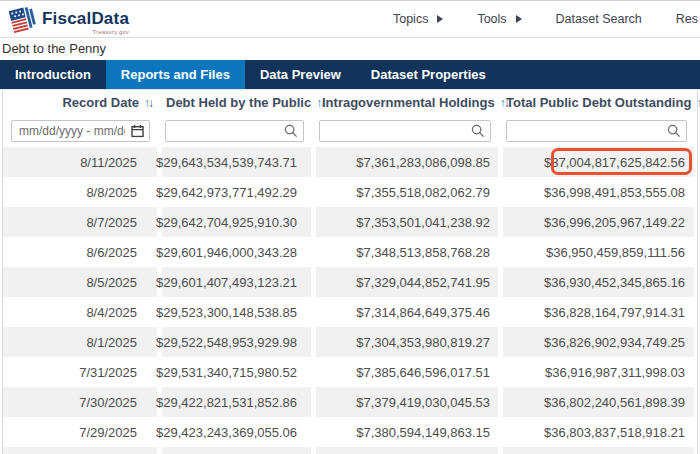 The width and height of the screenshot is (700, 454). Describe the element at coordinates (350, 432) in the screenshot. I see `table-row: 7/29/2025 $29,423,243,369,055.06 $7,380,…` at that location.